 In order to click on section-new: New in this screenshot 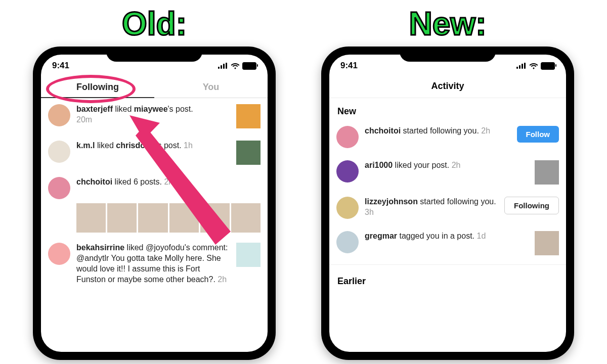, I will do `click(448, 109)`.